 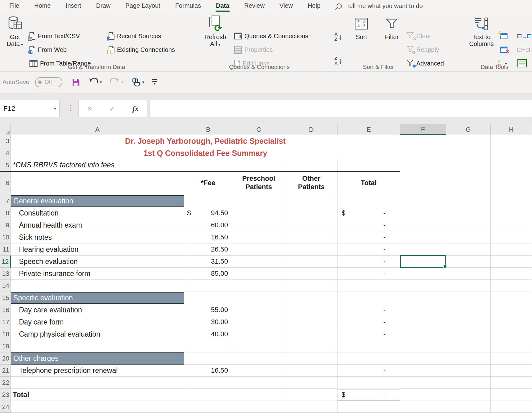 I want to click on redo-button: ▾, so click(x=117, y=82).